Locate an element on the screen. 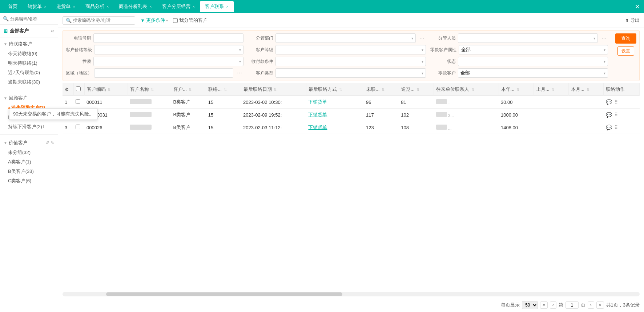 The image size is (644, 312). row3-uncontacted: 123 is located at coordinates (381, 128).